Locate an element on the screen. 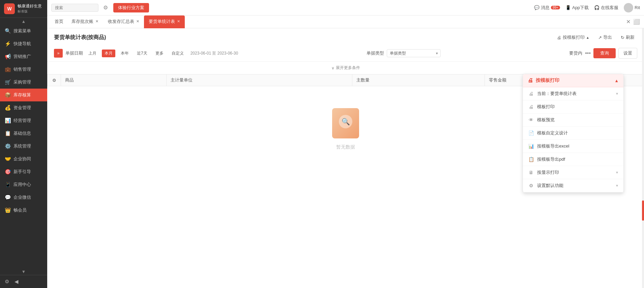  table-col-settings: ⚙ is located at coordinates (54, 80).